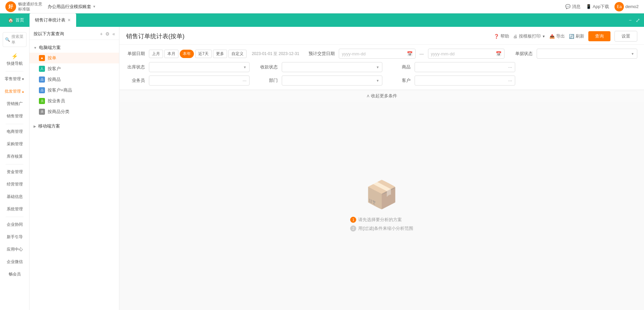 Image resolution: width=644 pixels, height=310 pixels. What do you see at coordinates (171, 54) in the screenshot?
I see `date-btn-this-month: 本月` at bounding box center [171, 54].